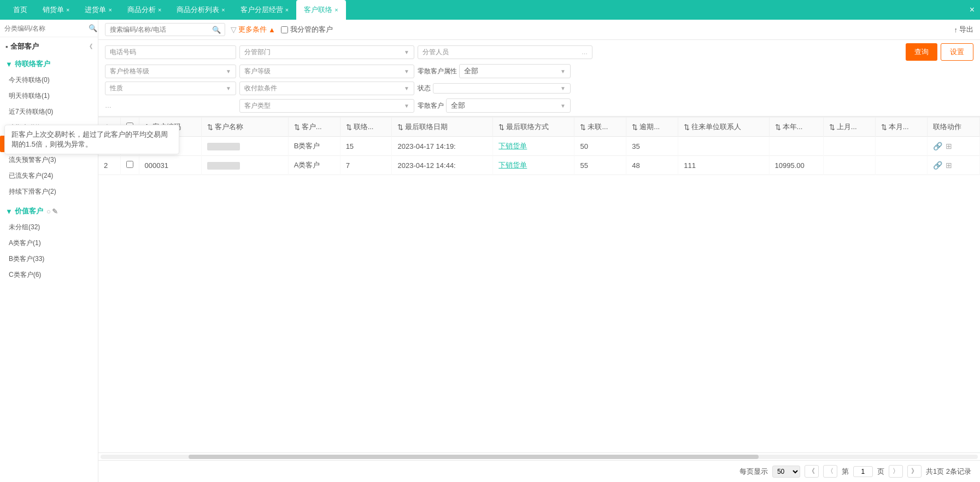  I want to click on th-partner-contact: ⇅ 往来单位联系人, so click(724, 127).